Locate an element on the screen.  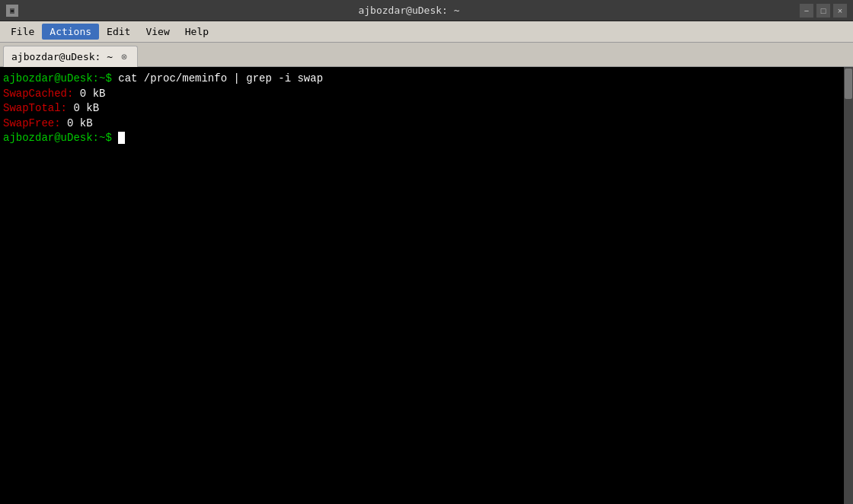
swap-free-label: SwapFree: is located at coordinates (32, 123).